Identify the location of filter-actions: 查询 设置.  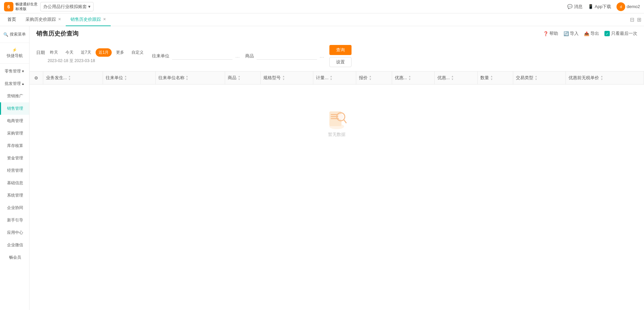
(340, 56).